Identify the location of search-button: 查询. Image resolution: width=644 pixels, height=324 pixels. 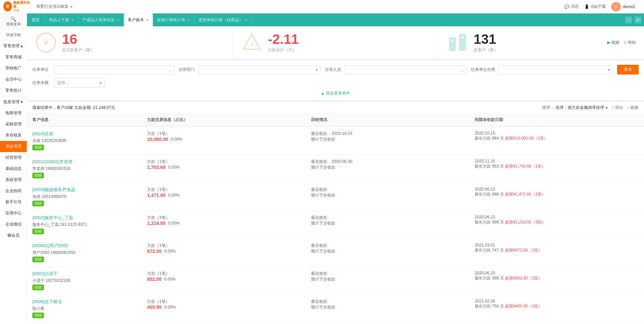
(628, 69).